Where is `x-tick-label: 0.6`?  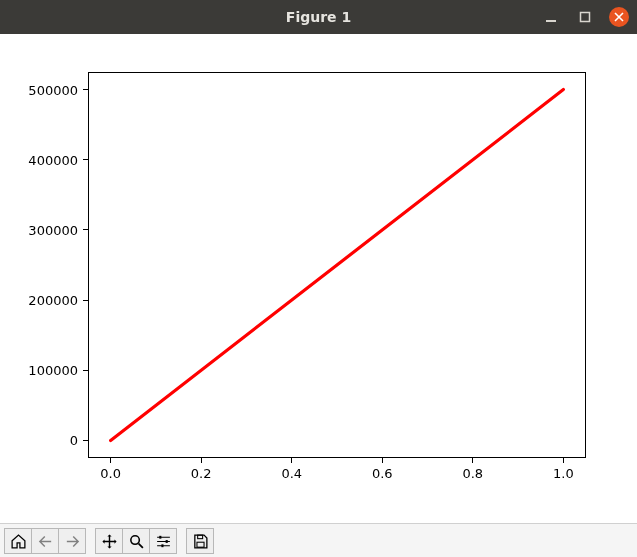
x-tick-label: 0.6 is located at coordinates (382, 474).